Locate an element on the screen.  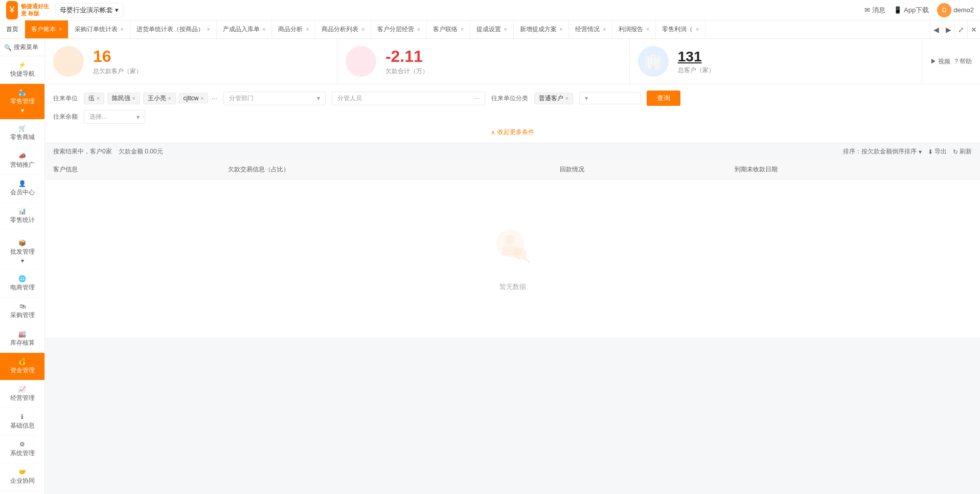
sidebar-item-operations-mgmt: 📈 经营管理 is located at coordinates (22, 394).